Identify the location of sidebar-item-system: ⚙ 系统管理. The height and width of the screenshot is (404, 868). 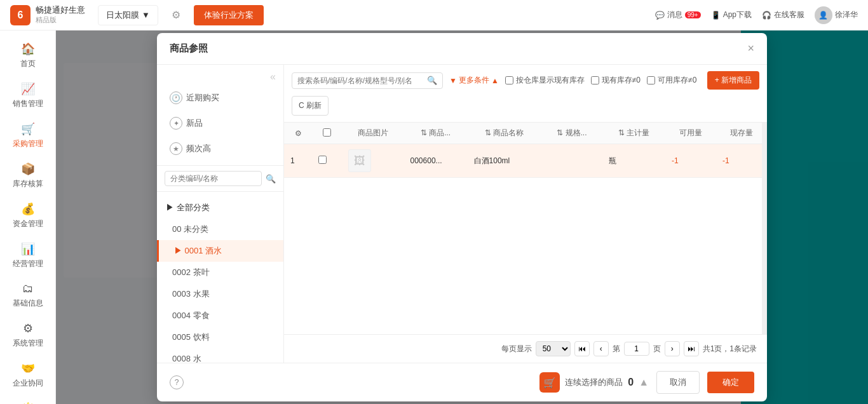
(28, 335).